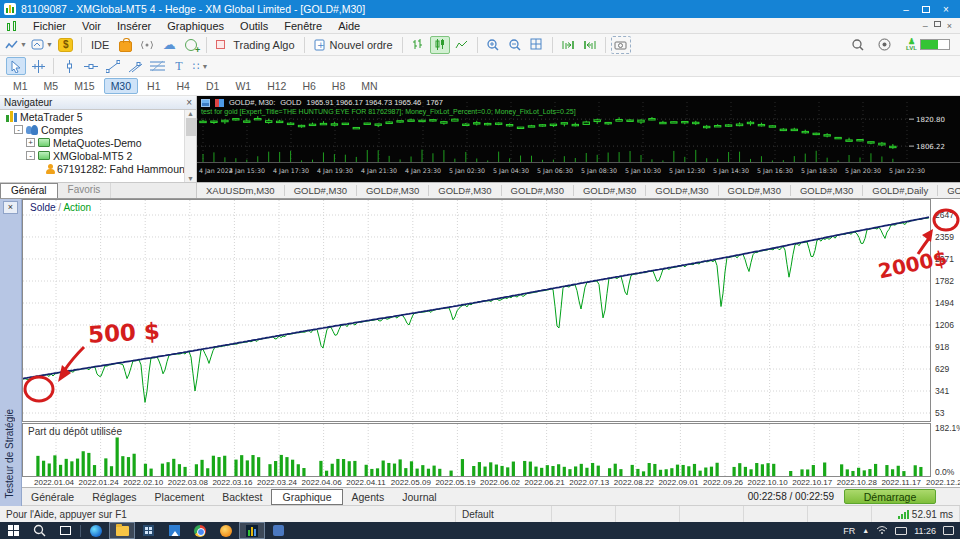 The image size is (960, 539). What do you see at coordinates (948, 530) in the screenshot?
I see `notification-center-icon` at bounding box center [948, 530].